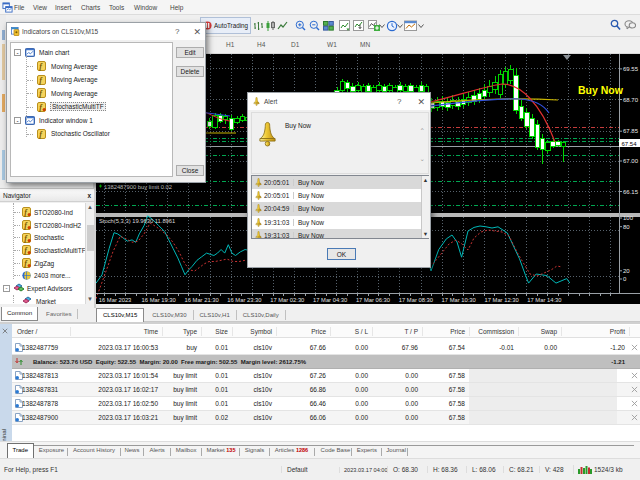 The height and width of the screenshot is (480, 640). I want to click on svg-text: 68.70, so click(631, 100).